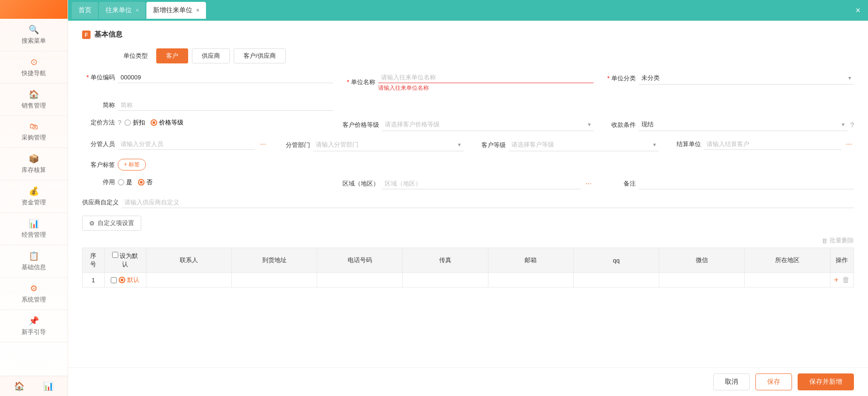  Describe the element at coordinates (849, 144) in the screenshot. I see `settlement-unit-more-btn: ···` at that location.